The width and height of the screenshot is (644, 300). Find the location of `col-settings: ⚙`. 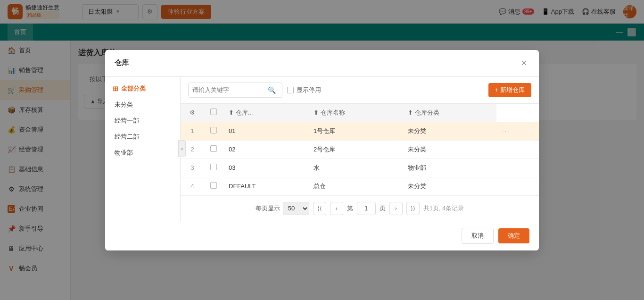

col-settings: ⚙ is located at coordinates (192, 113).